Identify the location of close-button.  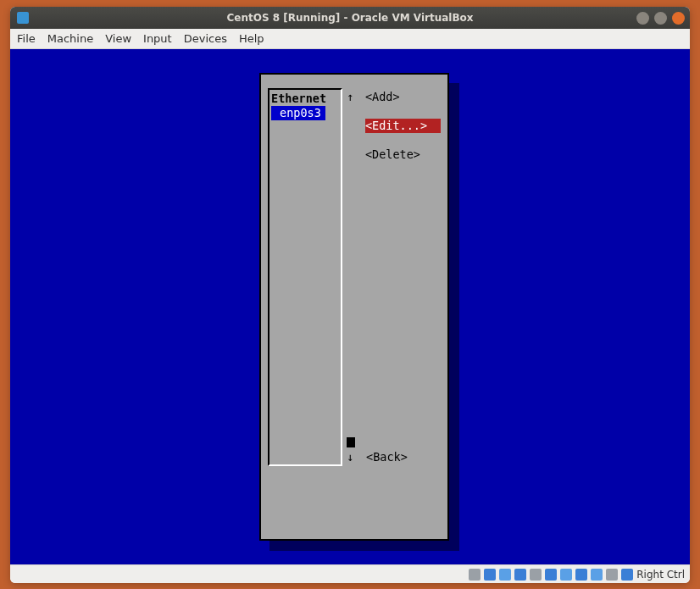
(678, 19).